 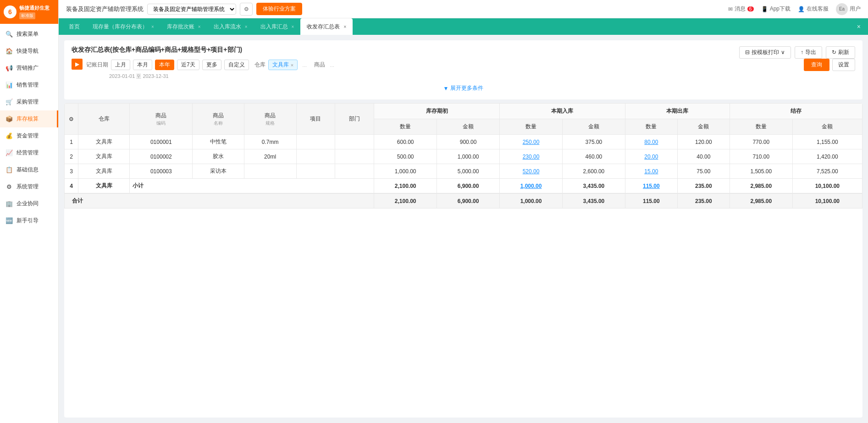 What do you see at coordinates (218, 119) in the screenshot?
I see `th-product-name: 商品名称` at bounding box center [218, 119].